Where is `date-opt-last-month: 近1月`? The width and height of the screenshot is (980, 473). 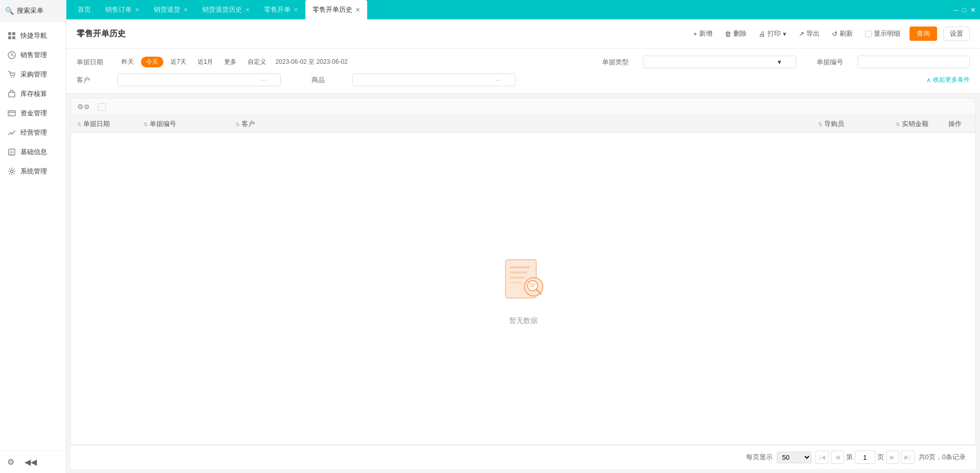 date-opt-last-month: 近1月 is located at coordinates (205, 62).